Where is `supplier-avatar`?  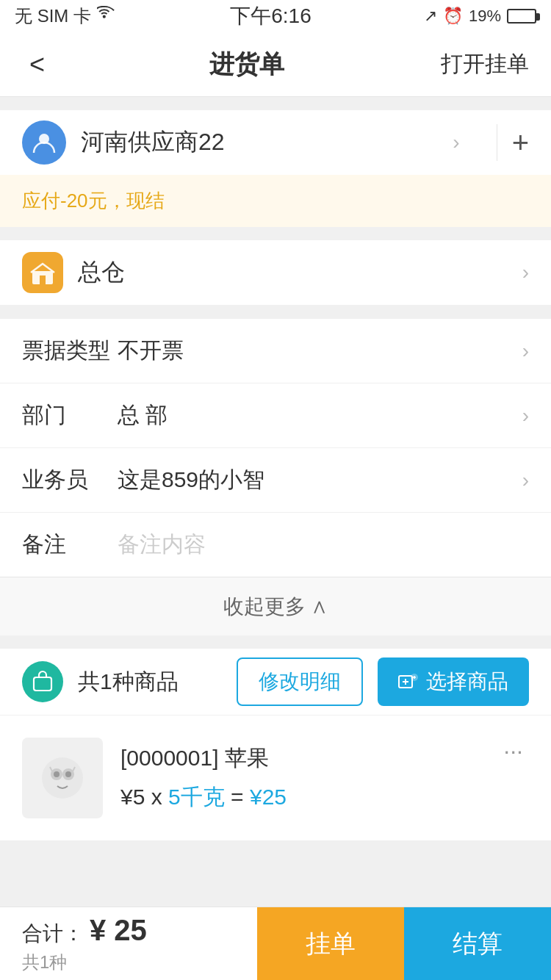 supplier-avatar is located at coordinates (44, 143).